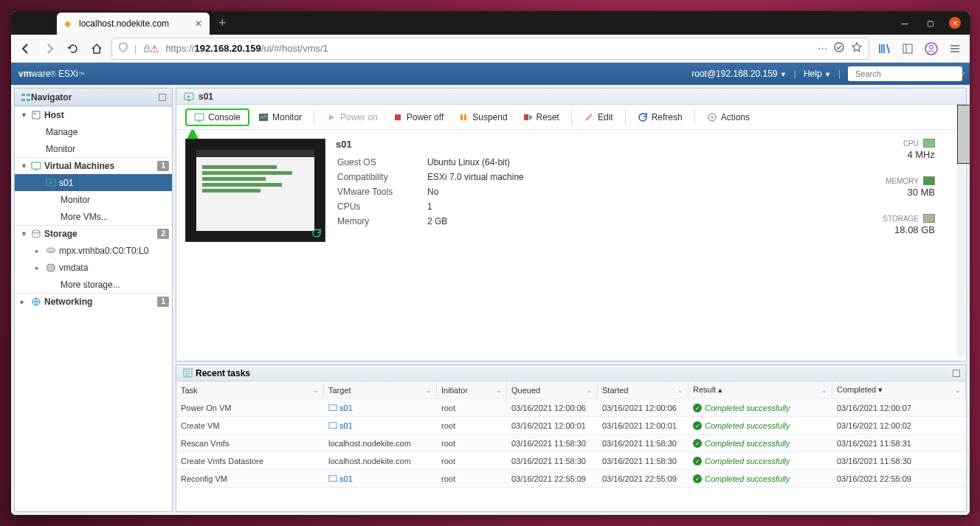  I want to click on home-button, so click(97, 49).